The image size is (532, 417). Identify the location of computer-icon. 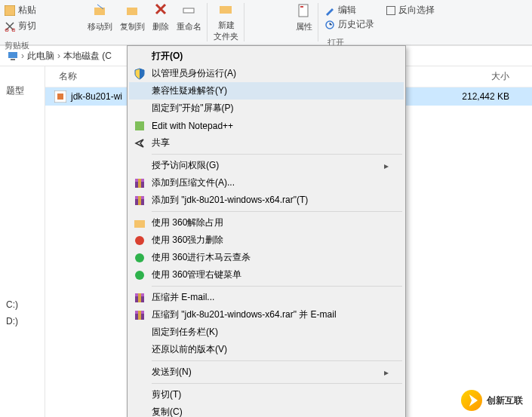
(13, 56).